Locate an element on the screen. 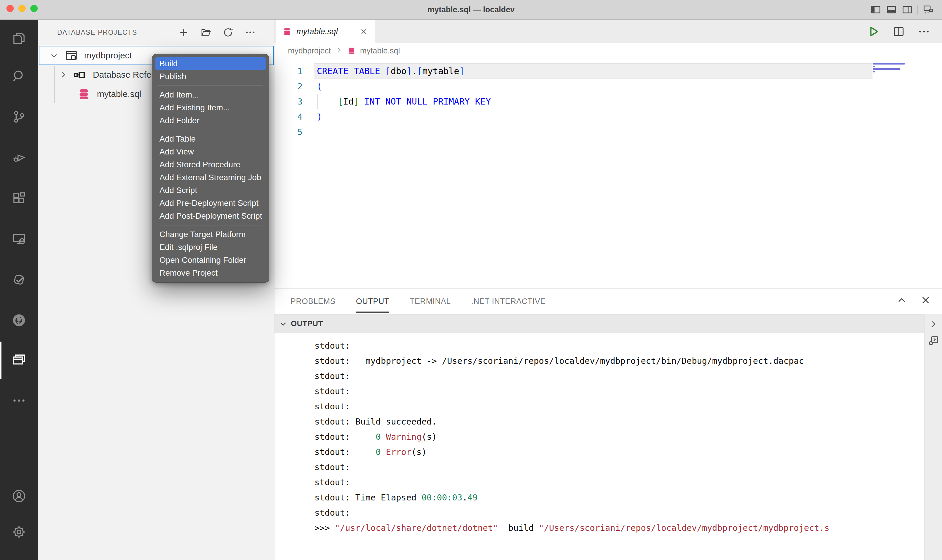 This screenshot has width=942, height=560. menu-item-add-stored-procedure: Add Stored Procedure is located at coordinates (211, 165).